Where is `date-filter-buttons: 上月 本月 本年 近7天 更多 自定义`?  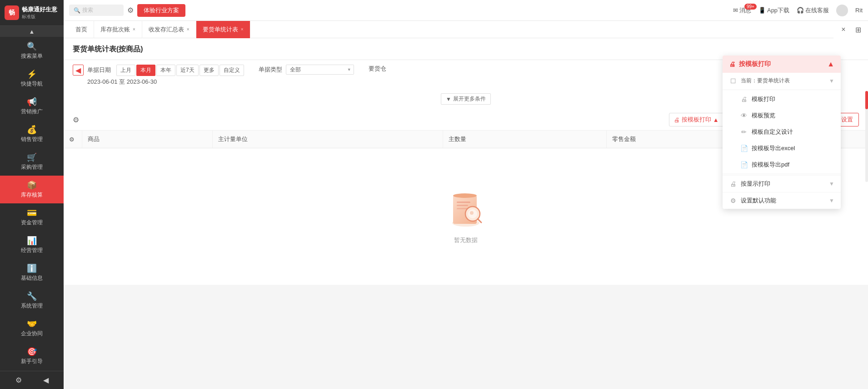 date-filter-buttons: 上月 本月 本年 近7天 更多 自定义 is located at coordinates (180, 70).